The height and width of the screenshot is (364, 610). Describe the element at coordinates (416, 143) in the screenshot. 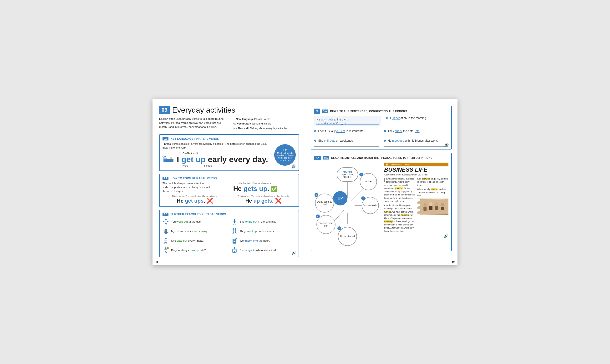

I see `s94-q5: ❺ He meet ups with his friends after wor…` at that location.